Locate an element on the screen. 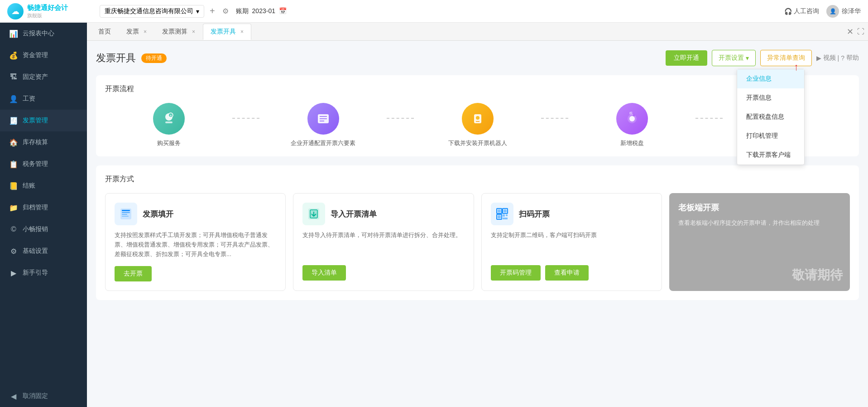 This screenshot has width=868, height=407. settings-button: ⚙ is located at coordinates (225, 11).